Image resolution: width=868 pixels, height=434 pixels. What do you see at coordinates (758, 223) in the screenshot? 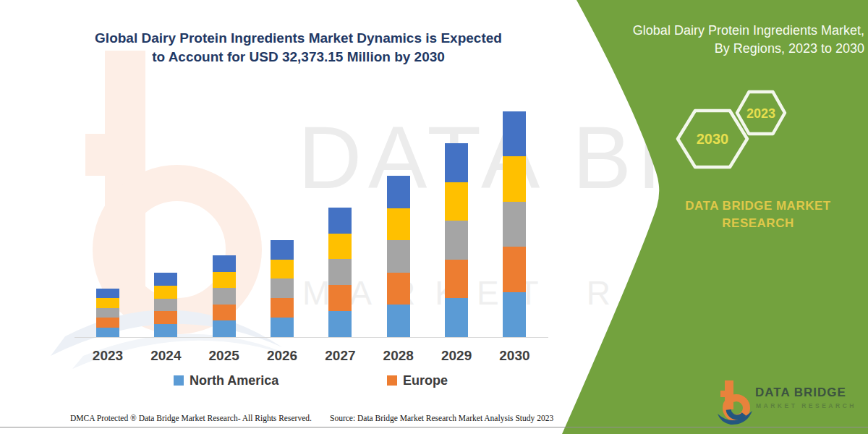
I see `brand-text-line2: RESEARCH` at bounding box center [758, 223].